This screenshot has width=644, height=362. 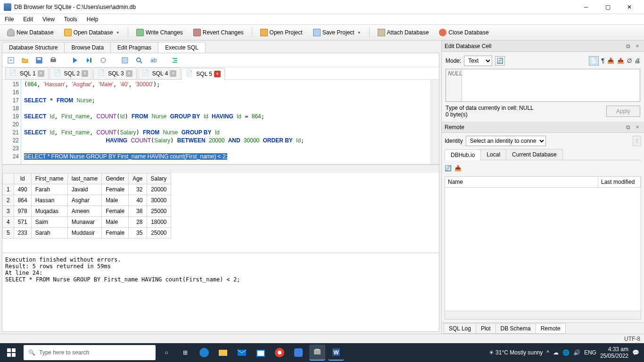 What do you see at coordinates (548, 353) in the screenshot?
I see `tray-chevron-icon: ^` at bounding box center [548, 353].